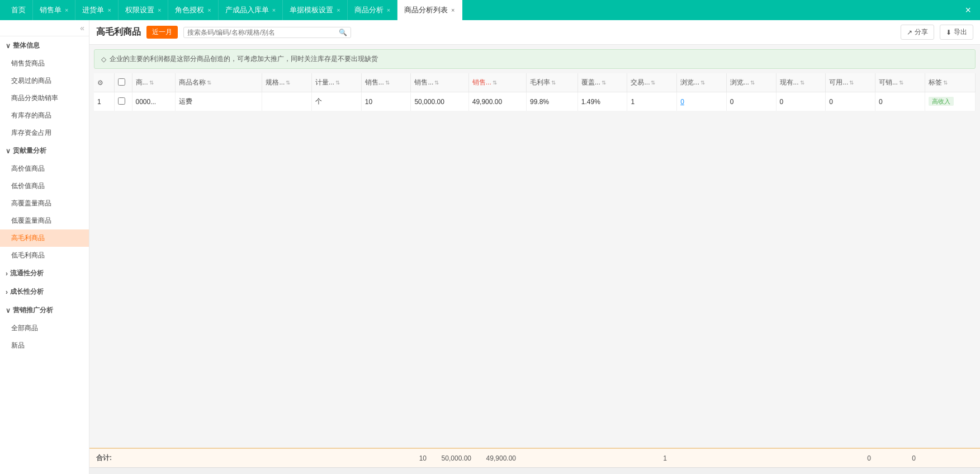 The height and width of the screenshot is (474, 980). What do you see at coordinates (143, 10) in the screenshot?
I see `nav-permission-settings: 权限设置 ×` at bounding box center [143, 10].